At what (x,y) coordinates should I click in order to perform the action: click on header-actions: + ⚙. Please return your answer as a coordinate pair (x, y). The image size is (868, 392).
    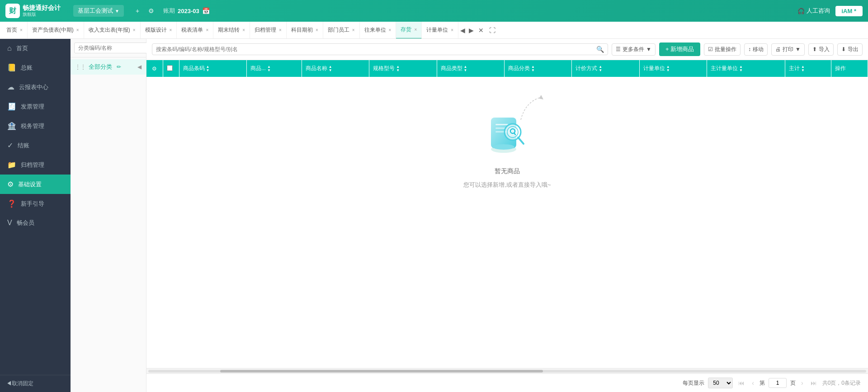
    Looking at the image, I should click on (145, 11).